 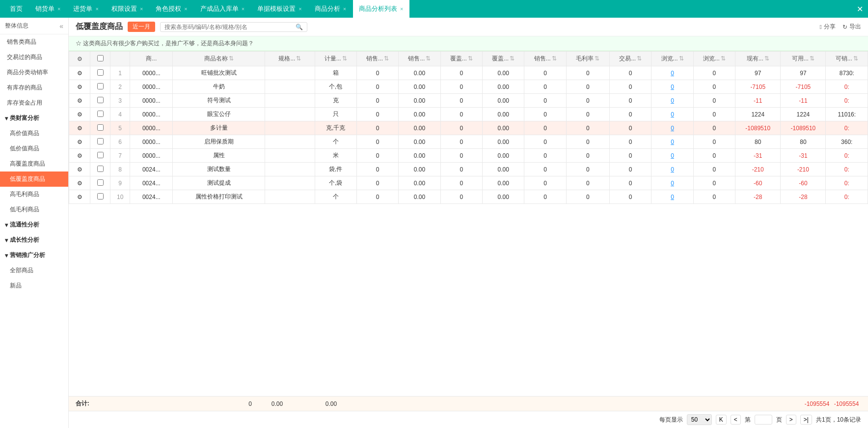 I want to click on col-header-sales_count: 销售...⇅, so click(x=377, y=59).